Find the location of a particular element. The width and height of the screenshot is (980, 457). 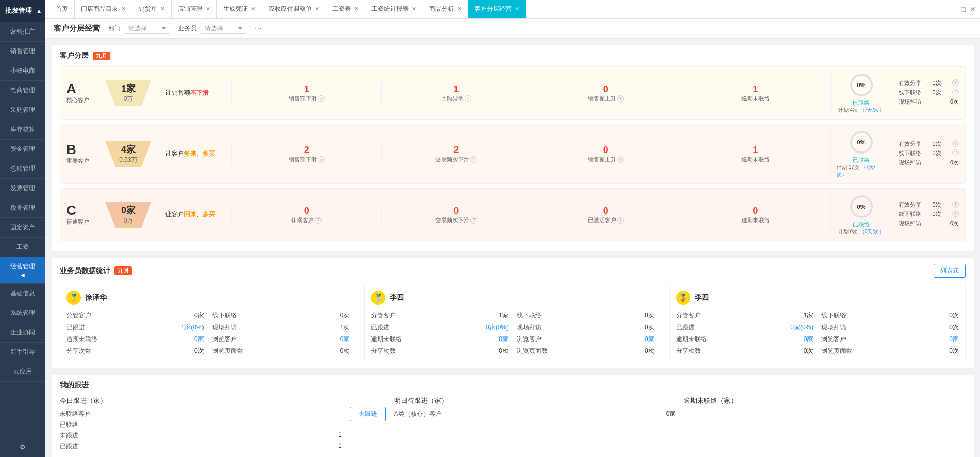

tier-b-stat-3-count: 1 is located at coordinates (756, 150).